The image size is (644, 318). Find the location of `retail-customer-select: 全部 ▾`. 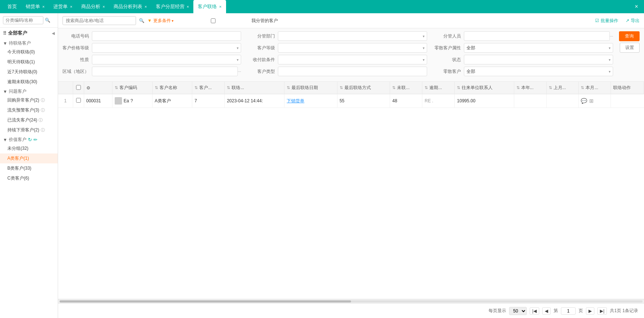

retail-customer-select: 全部 ▾ is located at coordinates (539, 71).